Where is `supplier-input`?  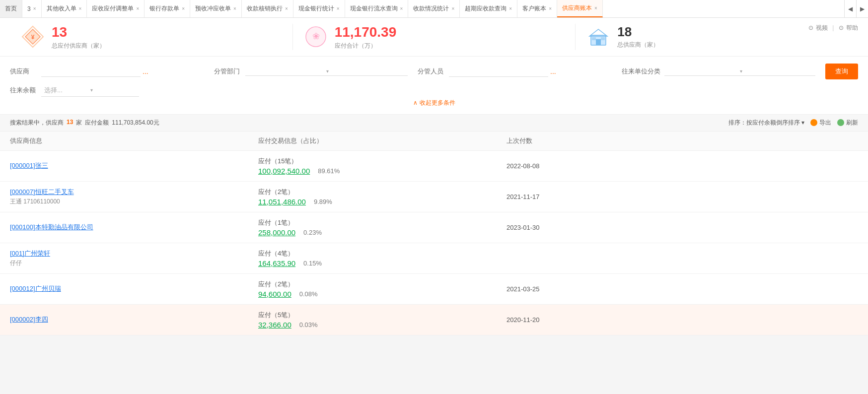 supplier-input is located at coordinates (91, 71).